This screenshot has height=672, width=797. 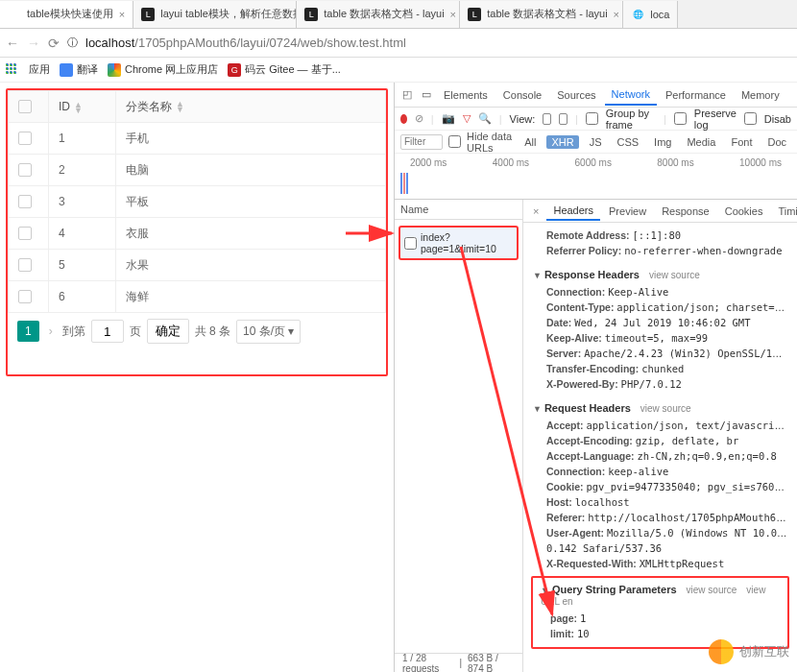 What do you see at coordinates (701, 142) in the screenshot?
I see `filter-media: Media` at bounding box center [701, 142].